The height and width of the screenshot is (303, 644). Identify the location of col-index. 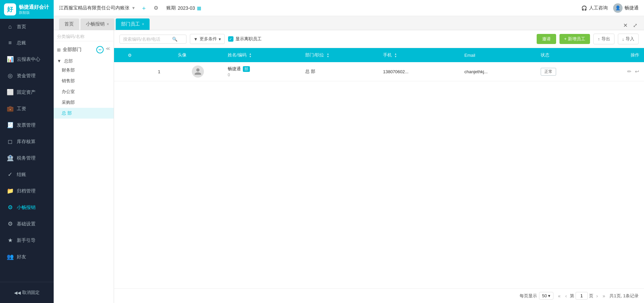
(159, 55).